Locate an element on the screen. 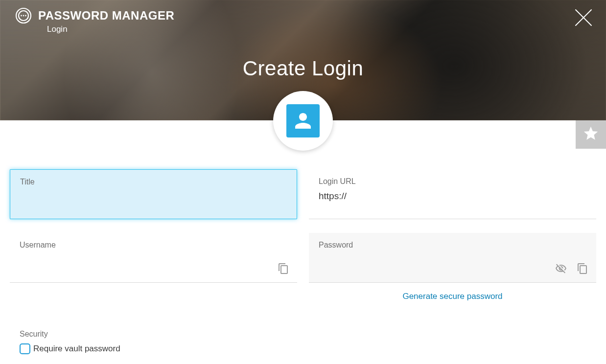 This screenshot has height=364, width=606. require-vault-password-checkbox: Require vault password is located at coordinates (154, 349).